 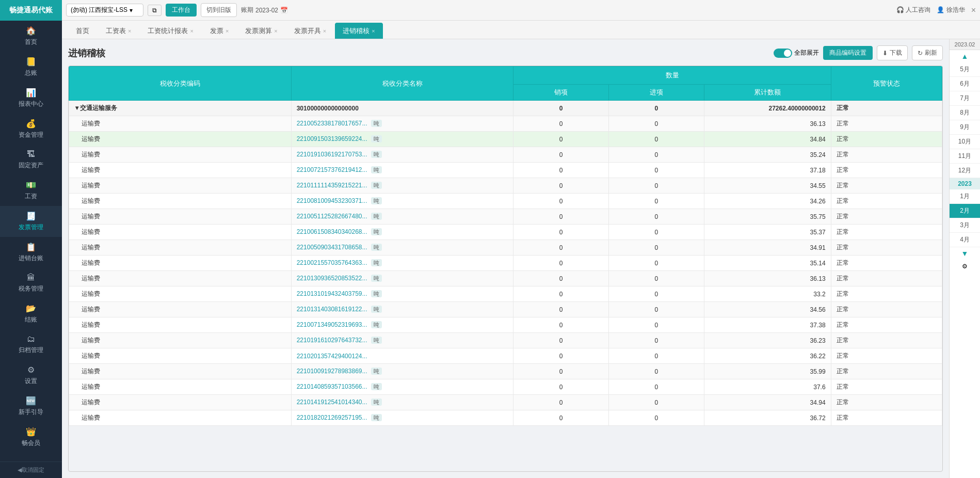 What do you see at coordinates (31, 239) in the screenshot?
I see `sidebar: 畅捷通易代账 🏠 首页 📒 总账 📊 报表中心 💰 资金管理 🏗 固定资产 💵 …` at bounding box center [31, 239].